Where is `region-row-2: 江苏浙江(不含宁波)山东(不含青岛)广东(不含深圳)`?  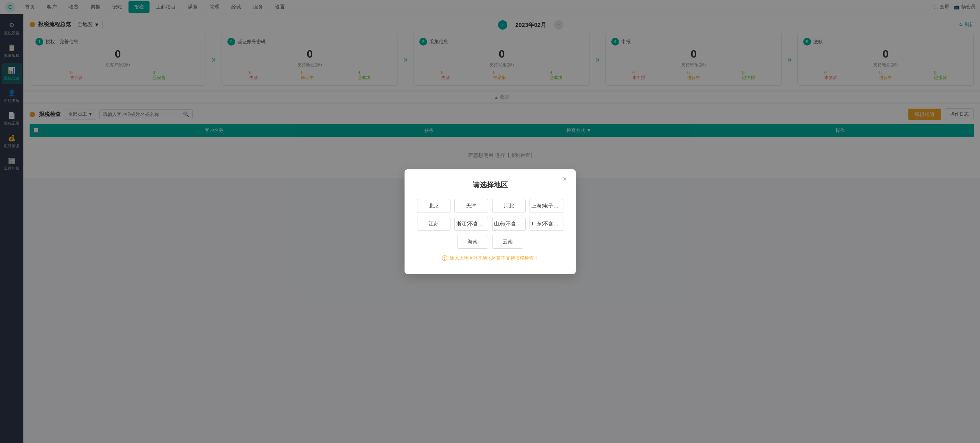
region-row-2: 江苏浙江(不含宁波)山东(不含青岛)广东(不含深圳) is located at coordinates (490, 224).